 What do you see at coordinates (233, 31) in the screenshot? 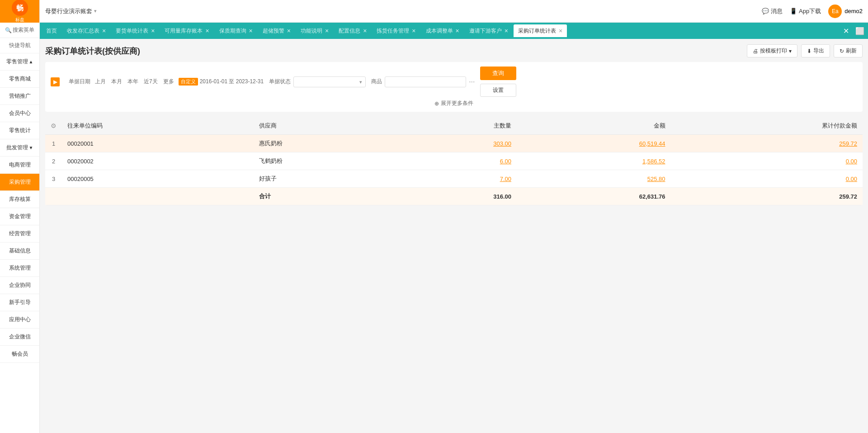
I see `tab-baozhi-label: 保质期查询` at bounding box center [233, 31].